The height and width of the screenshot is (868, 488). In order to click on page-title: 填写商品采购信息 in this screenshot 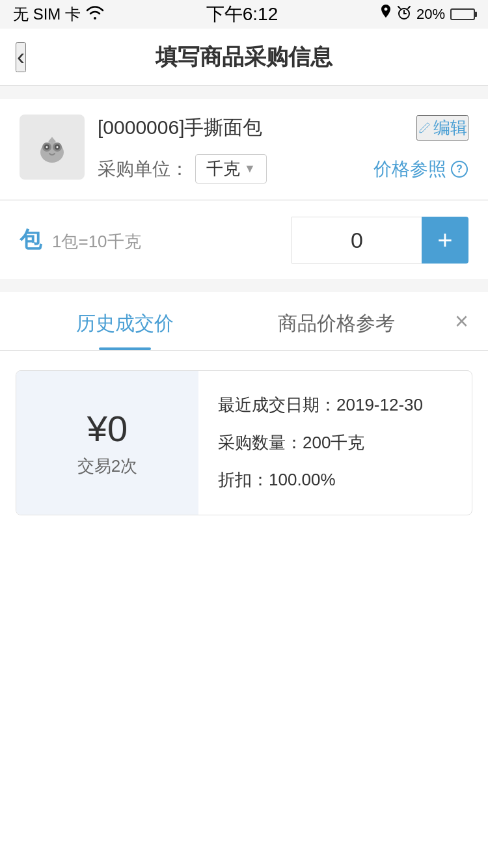, I will do `click(244, 57)`.